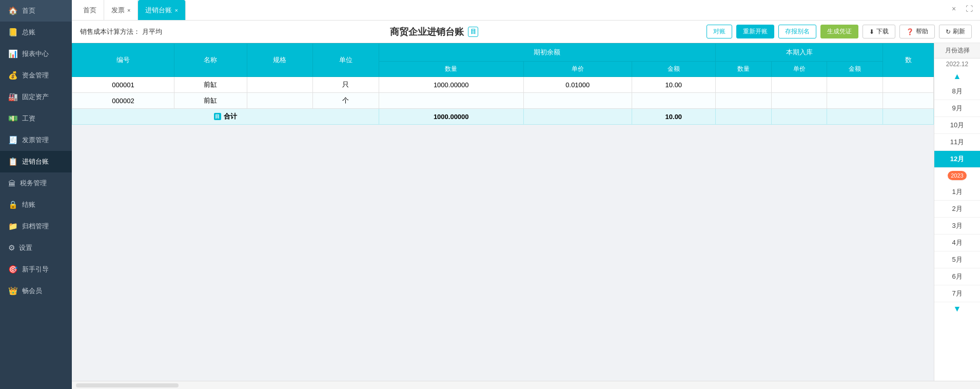 The width and height of the screenshot is (980, 389). I want to click on reconcile-button: 对账, so click(719, 32).